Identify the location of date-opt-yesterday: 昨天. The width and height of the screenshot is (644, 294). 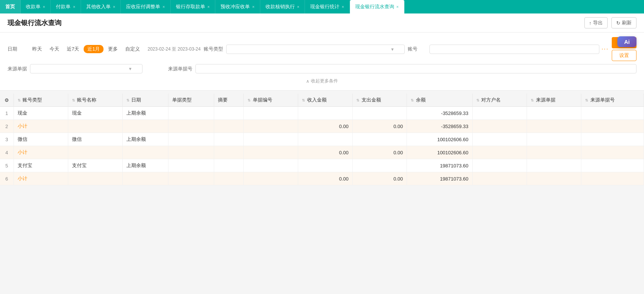
(37, 49).